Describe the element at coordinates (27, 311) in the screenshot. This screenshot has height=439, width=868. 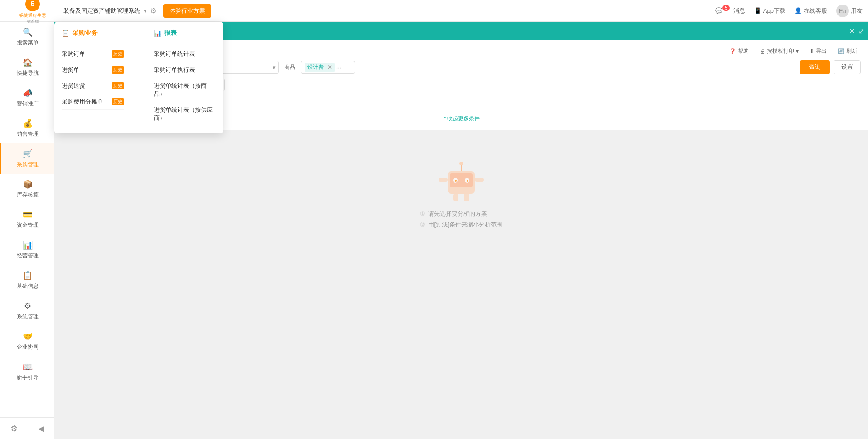
I see `sidebar-item-system: ⚙ 系统管理` at that location.